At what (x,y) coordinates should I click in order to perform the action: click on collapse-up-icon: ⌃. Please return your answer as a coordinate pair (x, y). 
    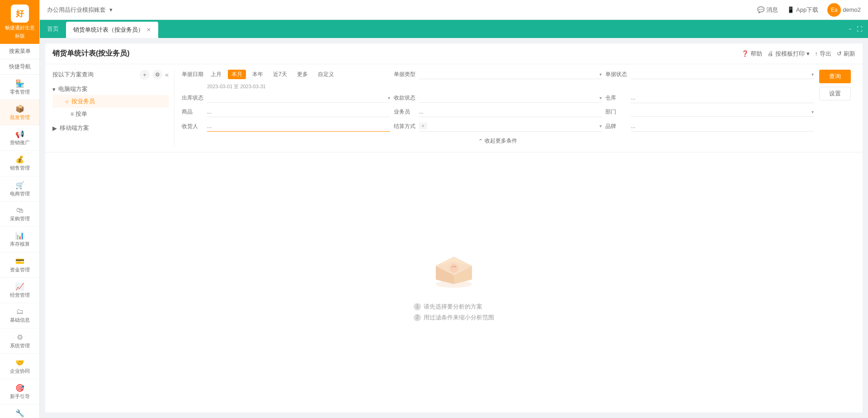
    Looking at the image, I should click on (481, 141).